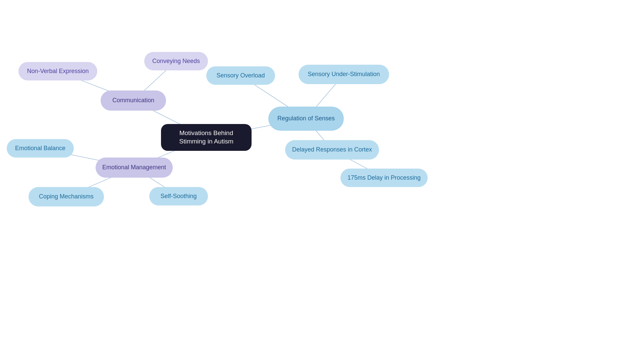 The width and height of the screenshot is (644, 363). Describe the element at coordinates (134, 168) in the screenshot. I see `emotional-management-node: Emotional Management` at that location.